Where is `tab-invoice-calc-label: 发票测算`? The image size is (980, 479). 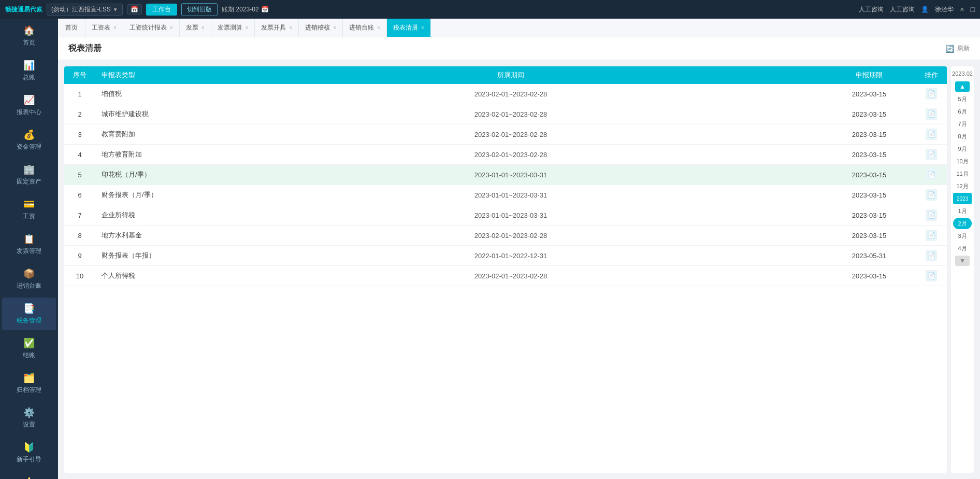 tab-invoice-calc-label: 发票测算 is located at coordinates (230, 28).